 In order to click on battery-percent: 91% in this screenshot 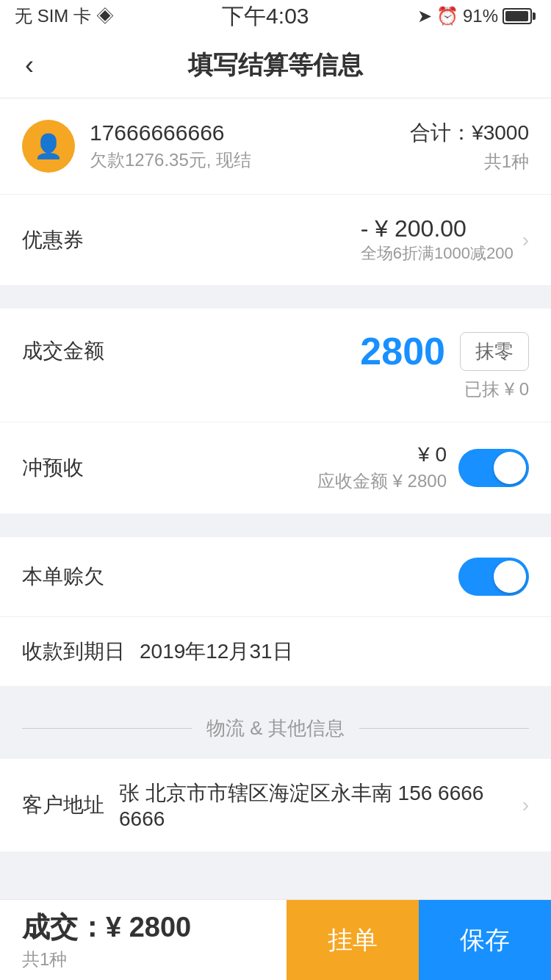, I will do `click(480, 16)`.